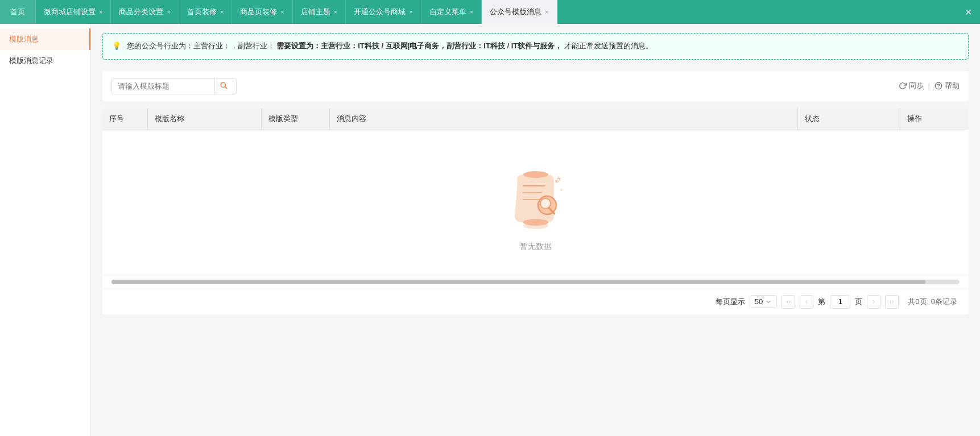  What do you see at coordinates (938, 86) in the screenshot?
I see `help-icon` at bounding box center [938, 86].